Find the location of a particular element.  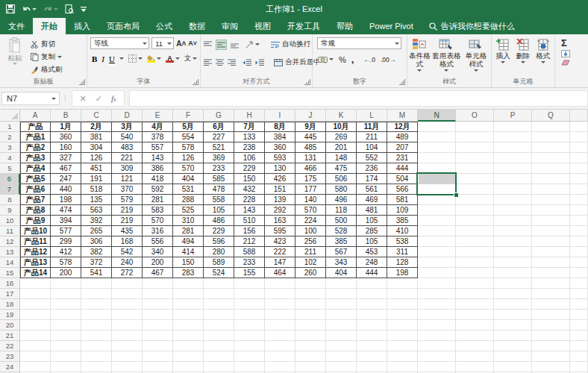

align-middle-icon is located at coordinates (221, 45).